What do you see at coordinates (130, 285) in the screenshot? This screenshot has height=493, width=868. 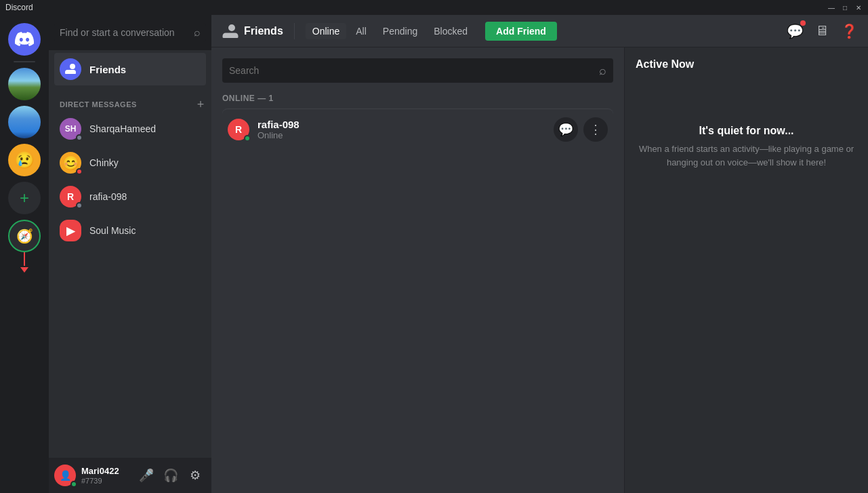 I see `dm-list: SH SharqaHameed 😊 Chinky R rafia-` at bounding box center [130, 285].